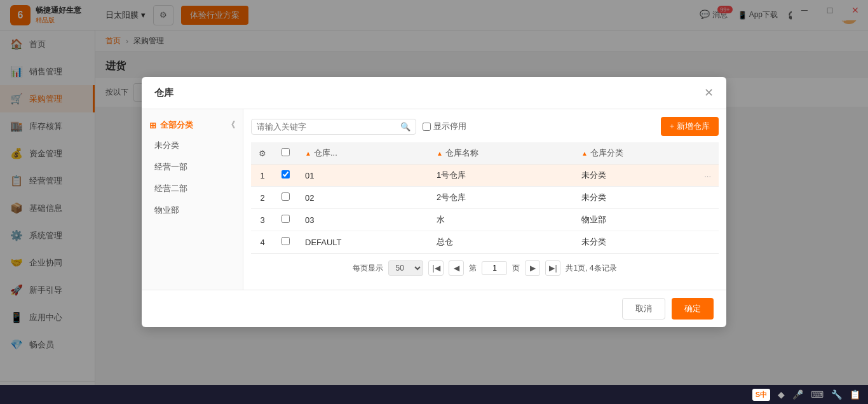  I want to click on settings-icon: ⚙, so click(262, 154).